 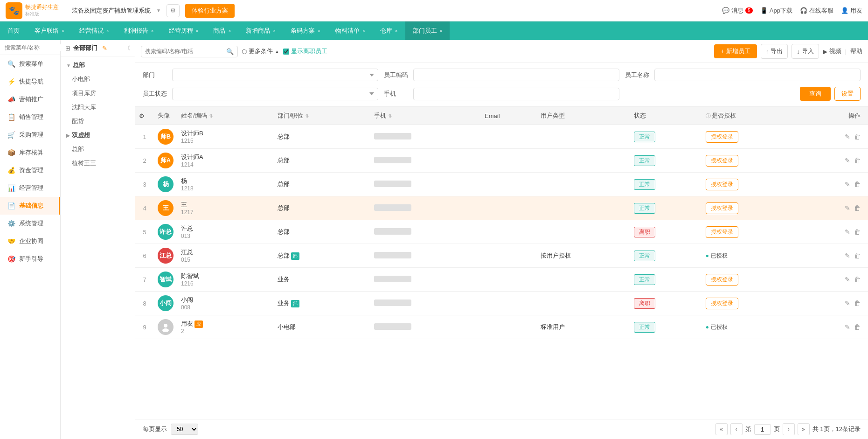 What do you see at coordinates (30, 48) in the screenshot?
I see `sidebar-search-area: 🔍` at bounding box center [30, 48].